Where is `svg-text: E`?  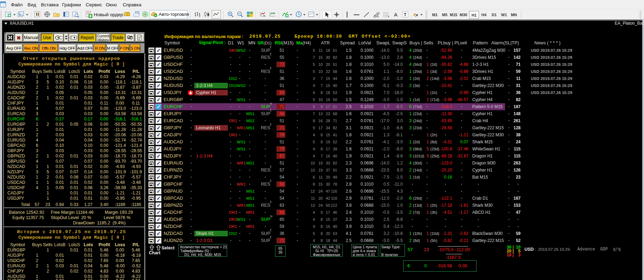 svg-text: E is located at coordinates (378, 17).